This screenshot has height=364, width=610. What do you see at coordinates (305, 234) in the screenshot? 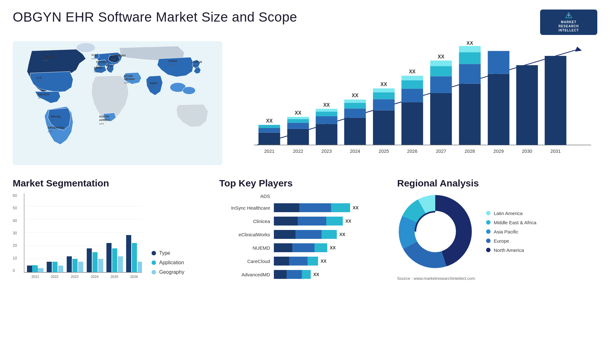
I see `eclinical-bar` at bounding box center [305, 234].